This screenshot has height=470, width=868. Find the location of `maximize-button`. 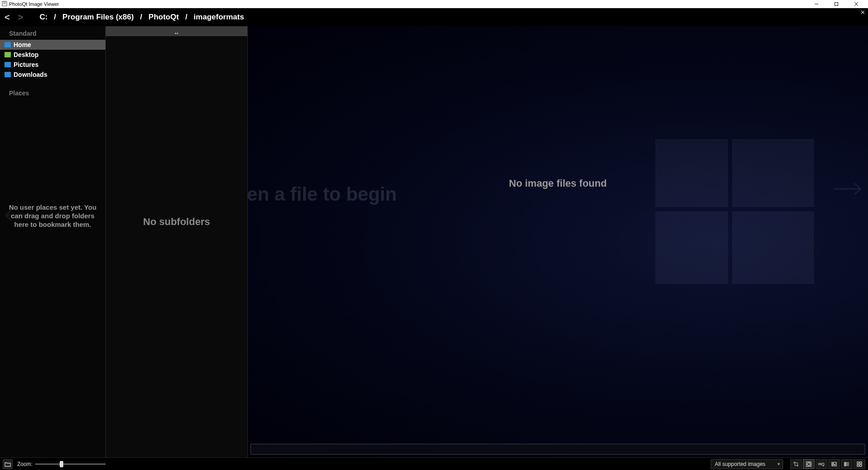

maximize-button is located at coordinates (836, 4).